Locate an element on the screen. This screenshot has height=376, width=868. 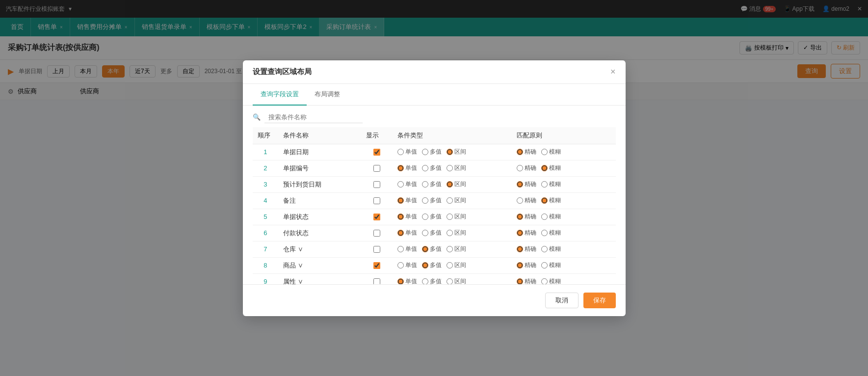
dialog-title: 设置查询区域布局 is located at coordinates (282, 72).